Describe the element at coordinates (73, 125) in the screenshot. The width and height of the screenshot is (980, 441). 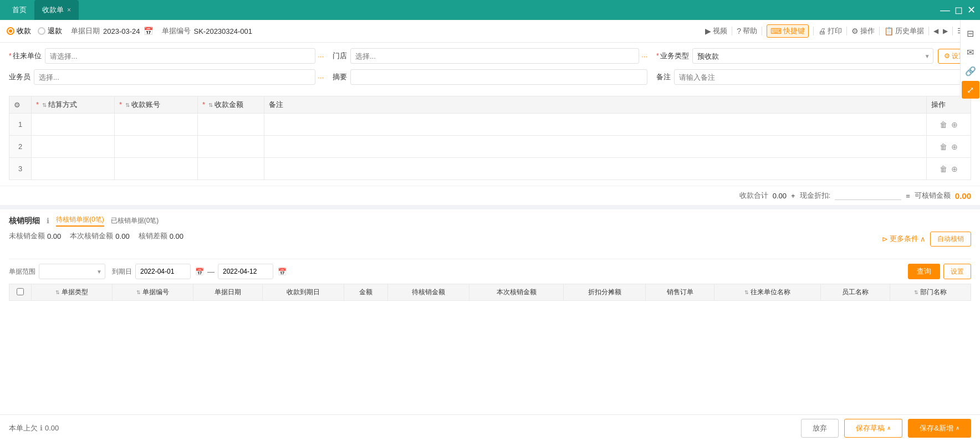
I see `row-1-settle` at that location.